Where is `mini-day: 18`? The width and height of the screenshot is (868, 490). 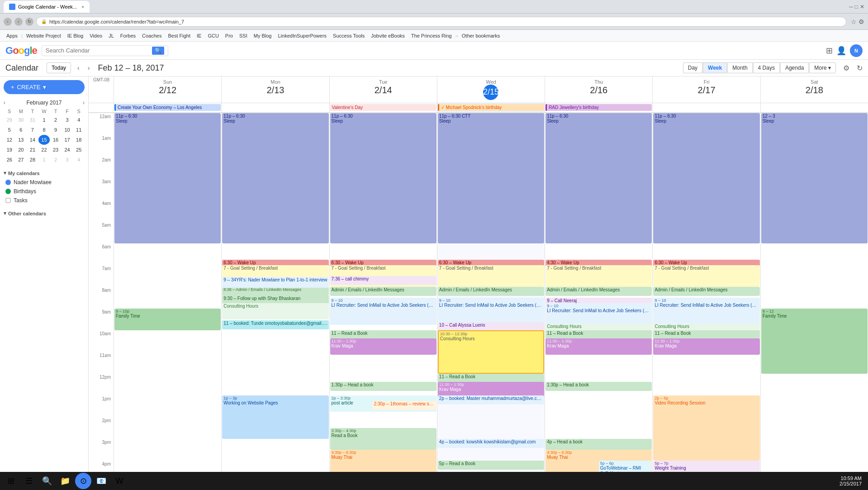 mini-day: 18 is located at coordinates (79, 140).